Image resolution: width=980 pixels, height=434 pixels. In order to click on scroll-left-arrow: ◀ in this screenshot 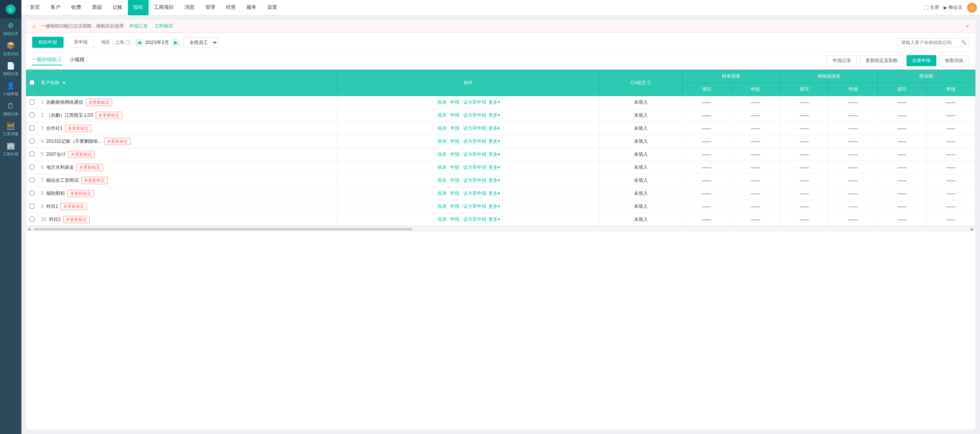, I will do `click(29, 229)`.